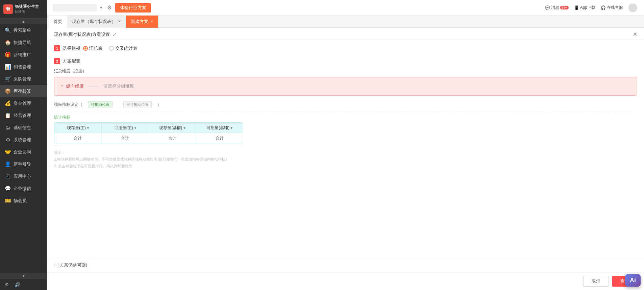  I want to click on sidebar-item-label: 快捷导航, so click(22, 43).